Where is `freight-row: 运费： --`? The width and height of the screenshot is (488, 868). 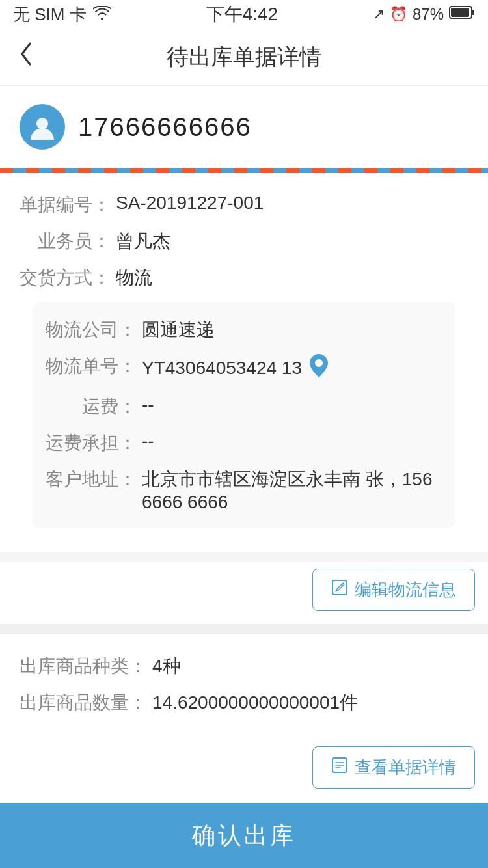 freight-row: 运费： -- is located at coordinates (244, 407).